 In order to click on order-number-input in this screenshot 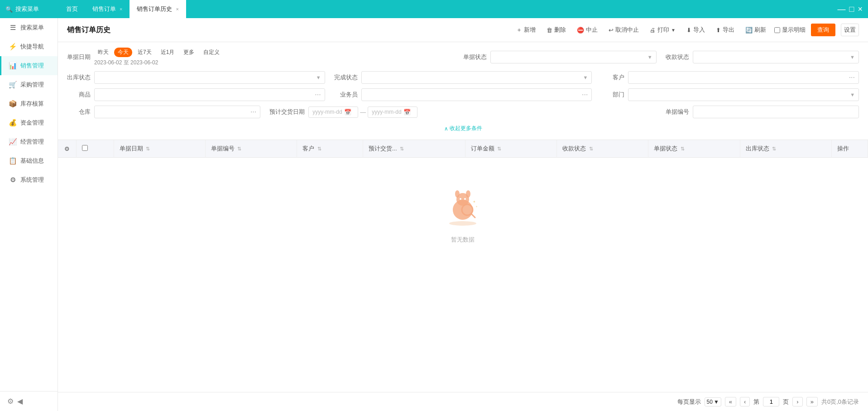, I will do `click(776, 112)`.